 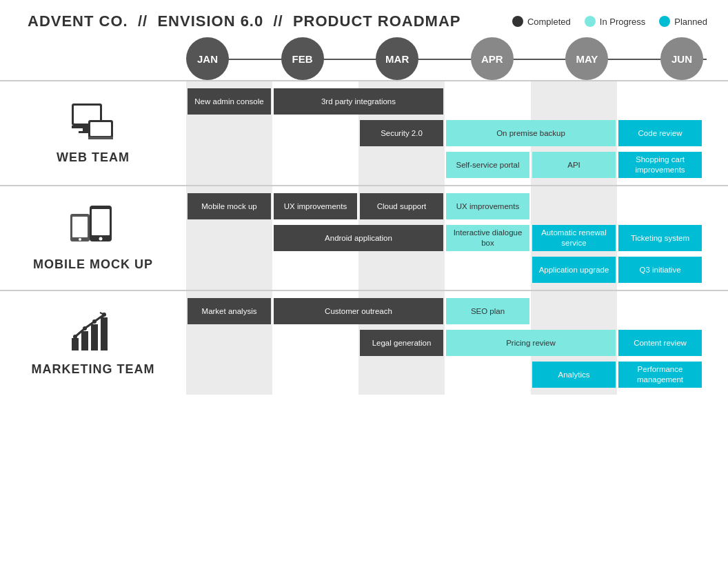 I want to click on month-jun: JUN, so click(x=682, y=59).